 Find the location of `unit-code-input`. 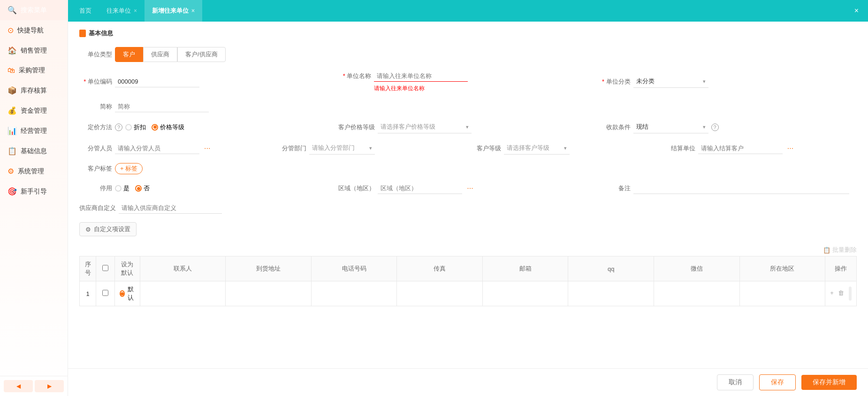

unit-code-input is located at coordinates (157, 82).